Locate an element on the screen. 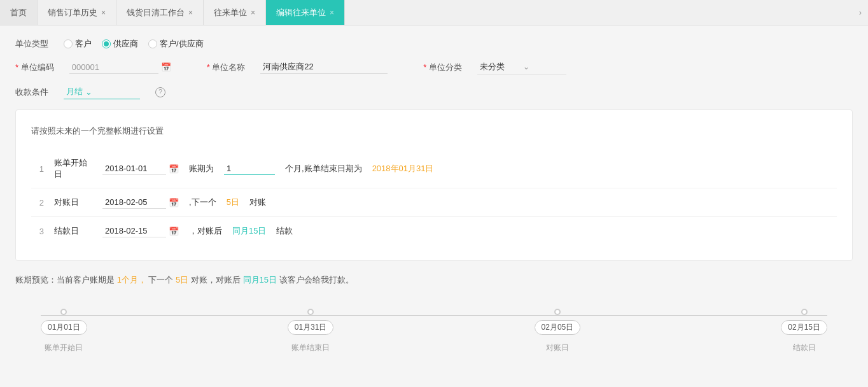 Image resolution: width=868 pixels, height=387 pixels. row-3-desc-prefix: ，对账后 is located at coordinates (206, 231).